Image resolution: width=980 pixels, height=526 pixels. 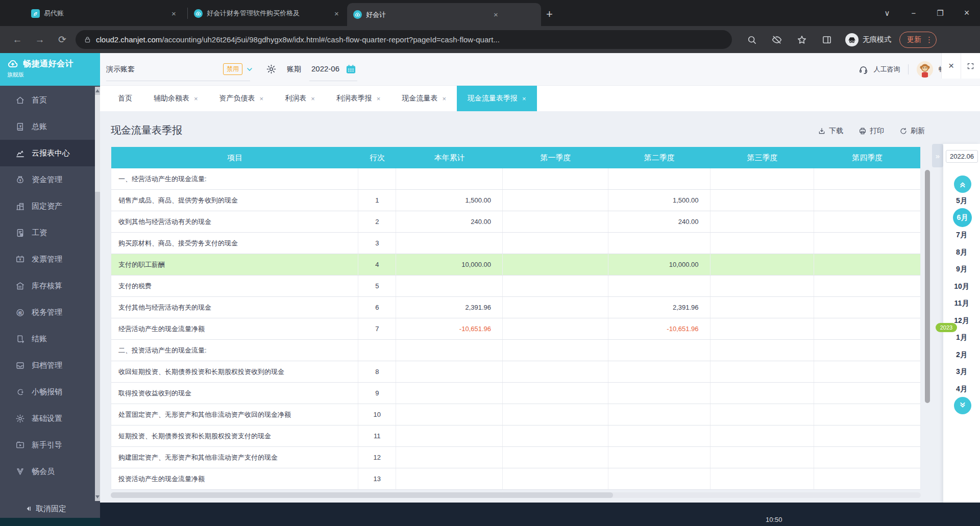 What do you see at coordinates (963, 184) in the screenshot?
I see `scroll-months-up-button` at bounding box center [963, 184].